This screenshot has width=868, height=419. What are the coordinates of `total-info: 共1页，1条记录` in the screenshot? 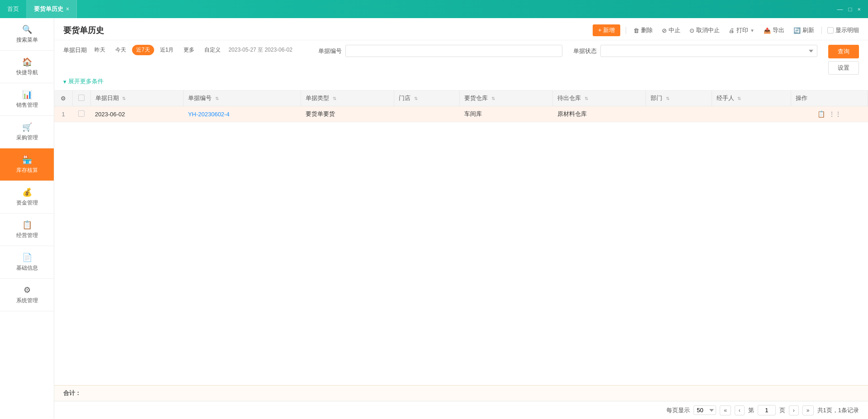 It's located at (838, 410).